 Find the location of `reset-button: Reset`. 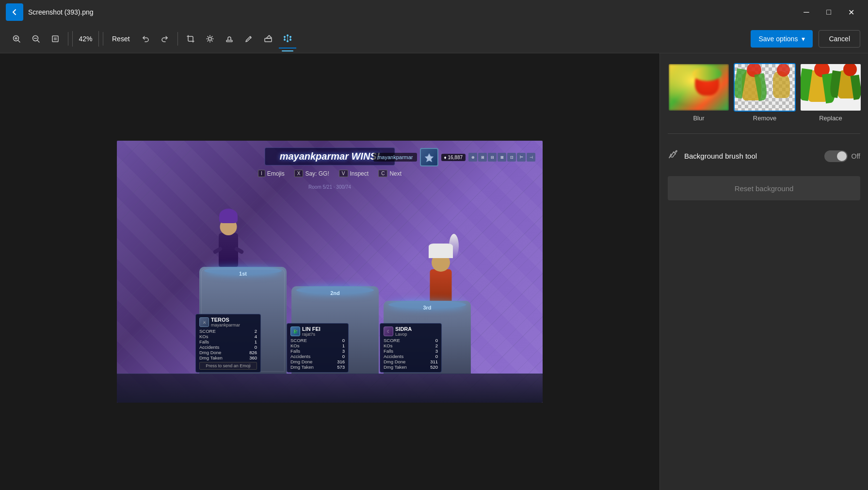

reset-button: Reset is located at coordinates (121, 39).